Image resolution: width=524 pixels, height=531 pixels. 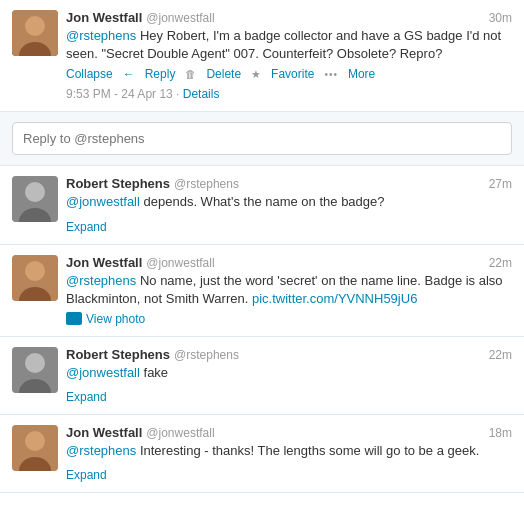 What do you see at coordinates (262, 138) in the screenshot?
I see `reply-input` at bounding box center [262, 138].